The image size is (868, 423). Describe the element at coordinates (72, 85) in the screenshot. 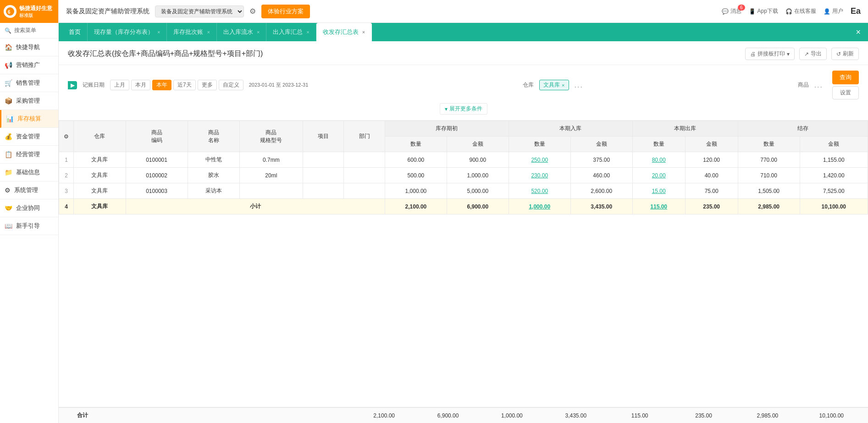

I see `filter-toggle: ▶` at that location.